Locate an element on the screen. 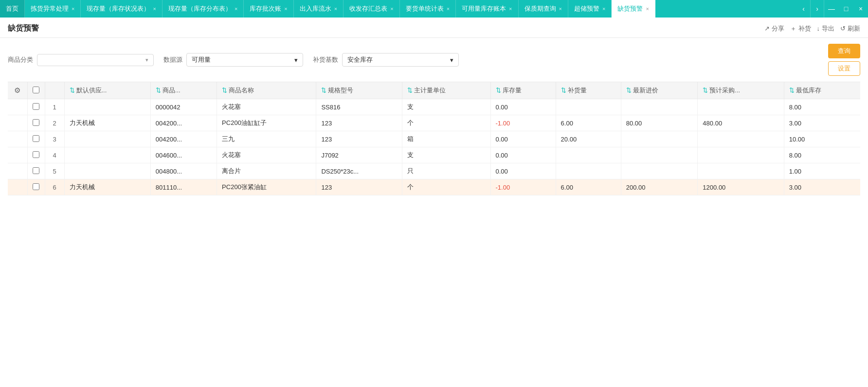 This screenshot has height=387, width=868. tab-item-4: 库存批次账 × is located at coordinates (269, 9).